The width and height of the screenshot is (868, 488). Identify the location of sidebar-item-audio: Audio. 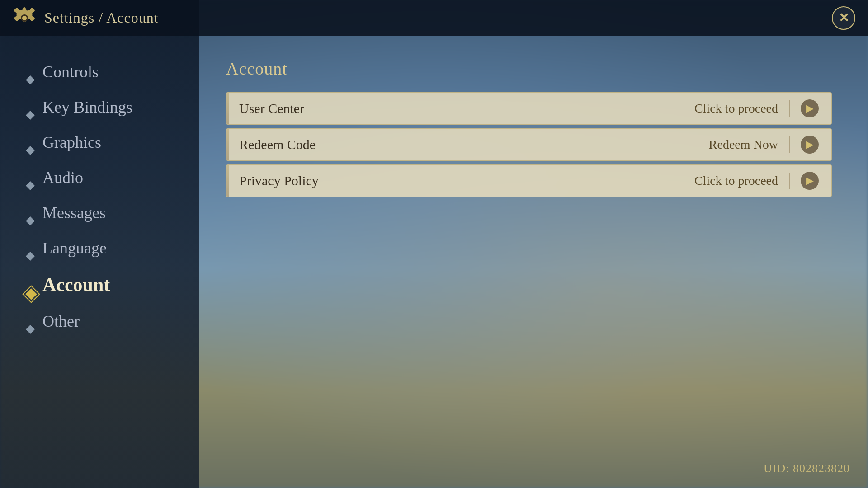
(113, 178).